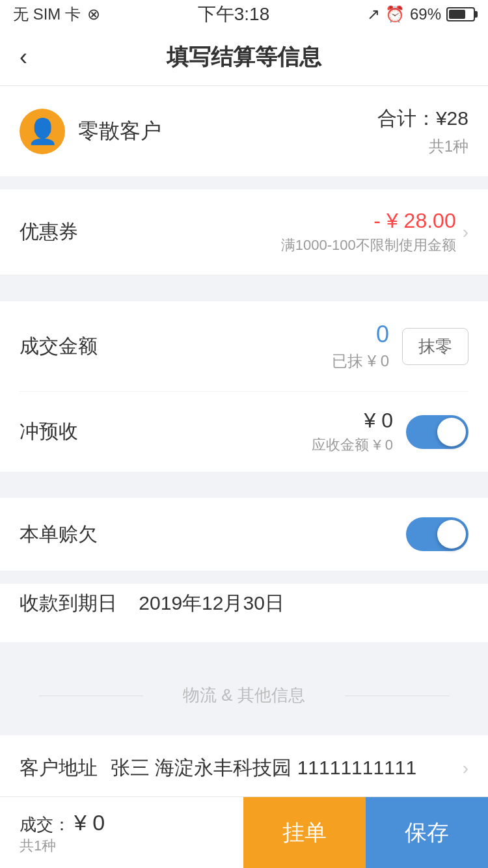 The image size is (488, 868). Describe the element at coordinates (244, 346) in the screenshot. I see `transaction-amount-row: 成交金额 0 已抹 ¥ 0 抹零` at that location.